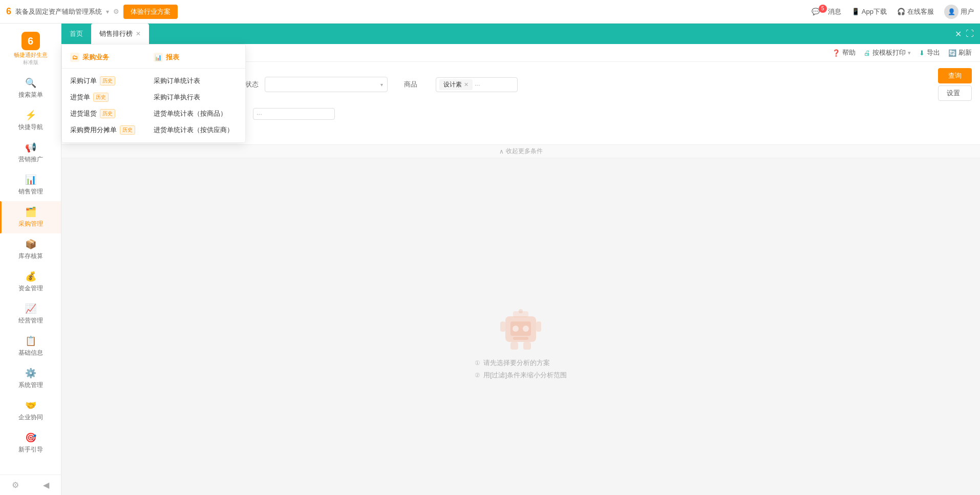 The image size is (980, 495). I want to click on sidebar-label-operations: 经营管理, so click(31, 320).